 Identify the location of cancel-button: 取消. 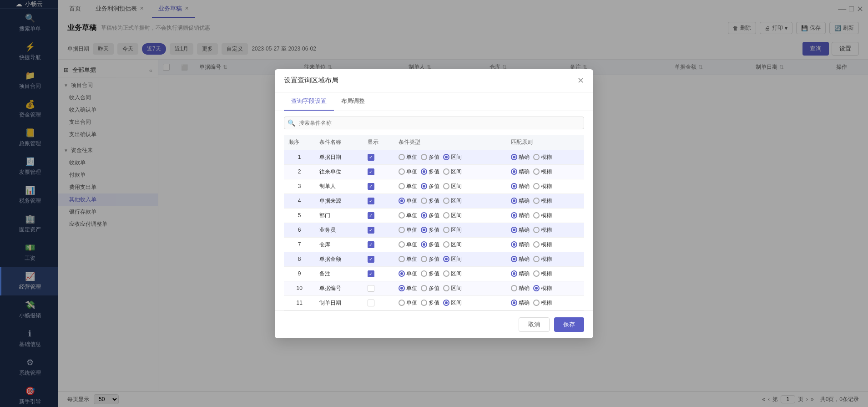
(534, 325).